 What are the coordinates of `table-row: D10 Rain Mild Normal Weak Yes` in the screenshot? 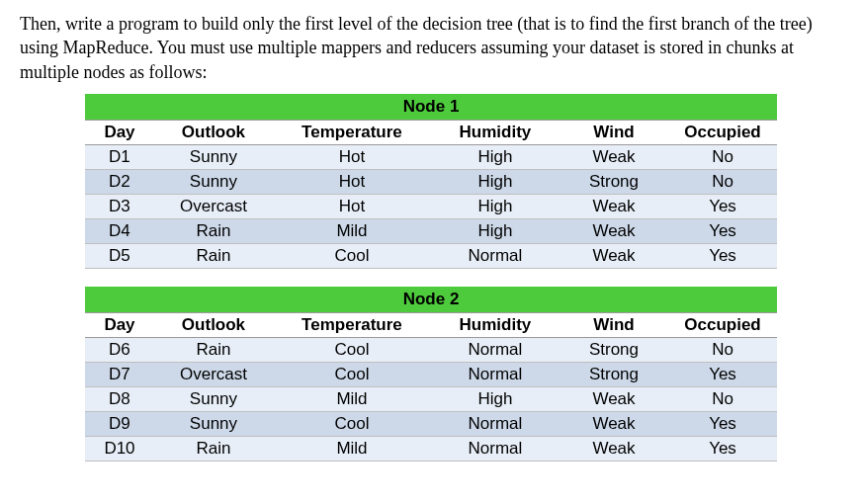 It's located at (431, 449).